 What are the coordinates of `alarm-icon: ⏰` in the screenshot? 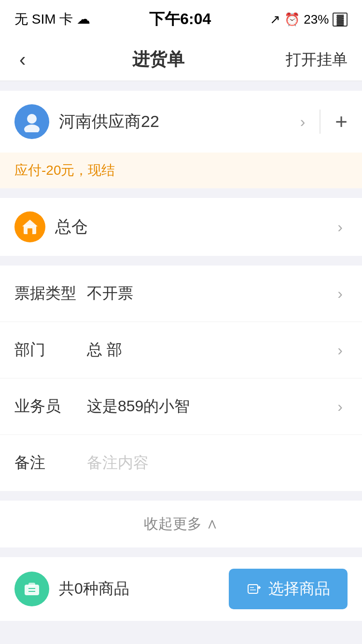 It's located at (292, 19).